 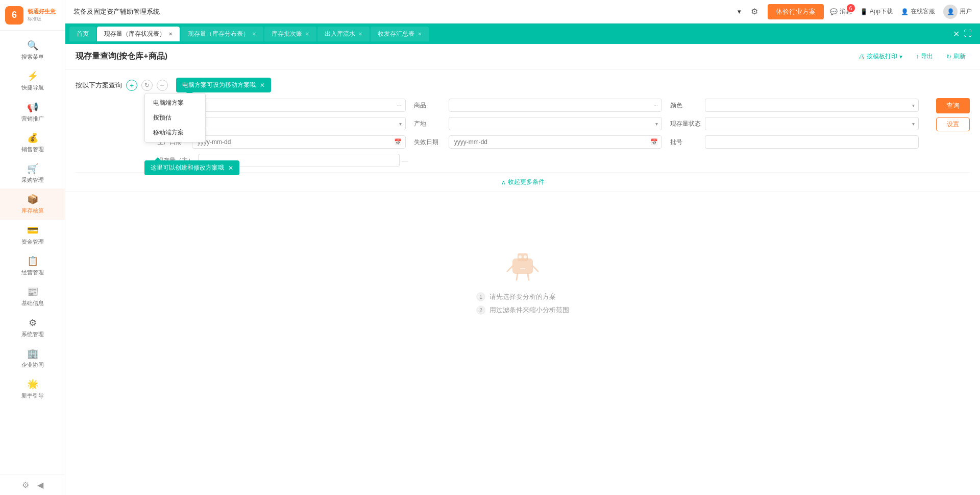 I want to click on app-download-label: App下载, so click(x=881, y=11).